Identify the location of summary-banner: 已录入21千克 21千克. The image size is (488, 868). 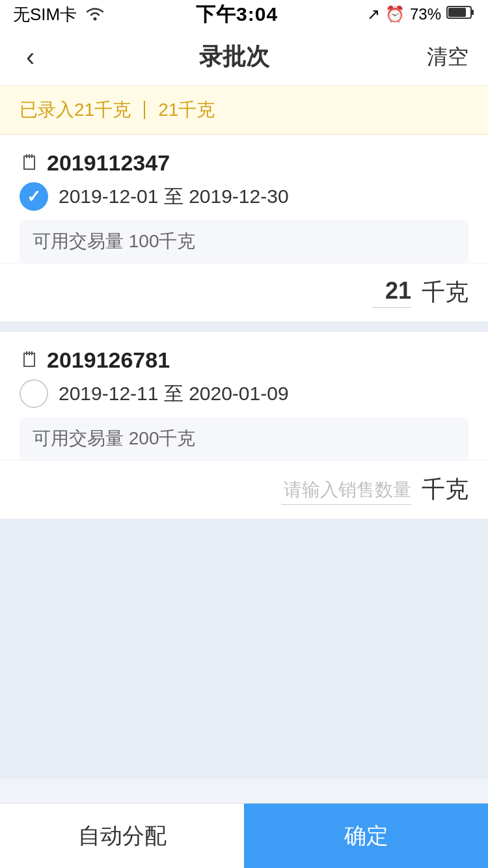
(244, 111).